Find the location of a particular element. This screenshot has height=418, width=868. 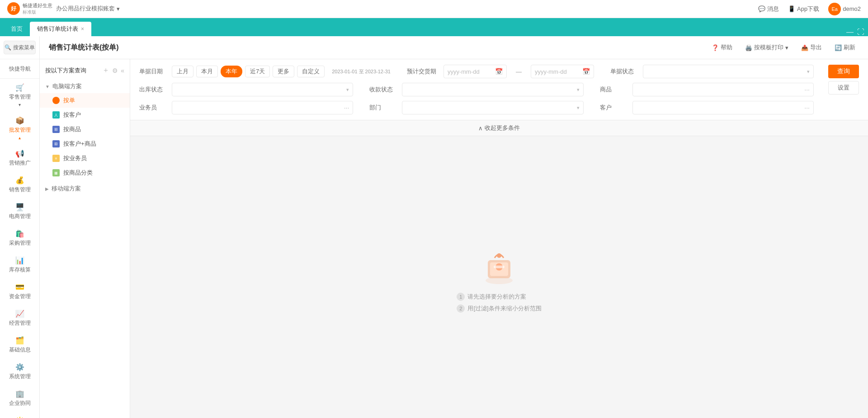

scheme-item-icon-salesman: ≡ is located at coordinates (56, 158).